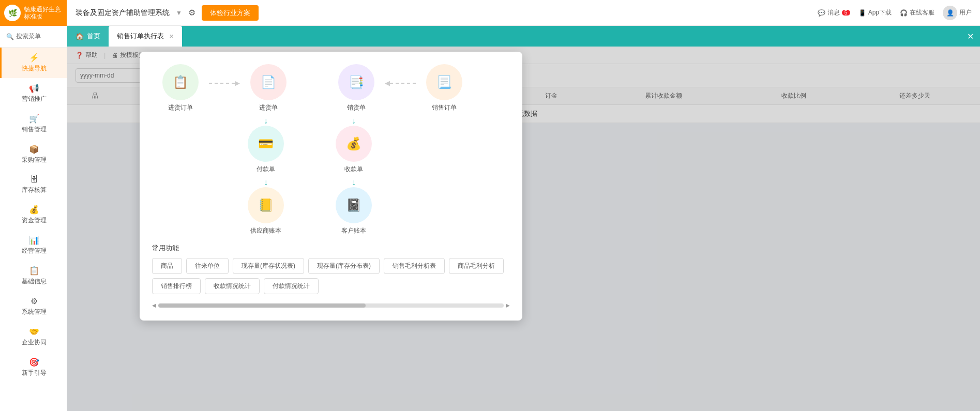  I want to click on app-icon: 📱, so click(863, 13).